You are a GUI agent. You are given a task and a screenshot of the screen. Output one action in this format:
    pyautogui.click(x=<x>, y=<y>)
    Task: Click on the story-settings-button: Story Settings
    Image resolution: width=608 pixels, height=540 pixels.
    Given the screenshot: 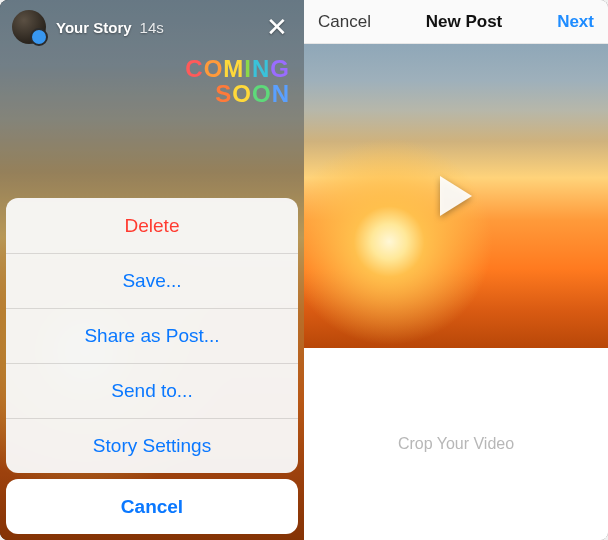 What is the action you would take?
    pyautogui.click(x=152, y=446)
    